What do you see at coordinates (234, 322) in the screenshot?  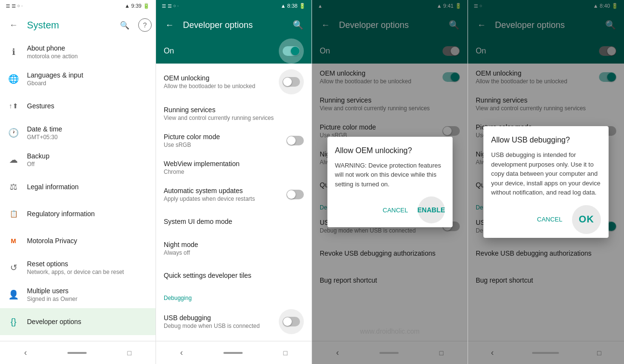 I see `dev-item-usb-debug: USB debugging Debug mode when USB is con…` at bounding box center [234, 322].